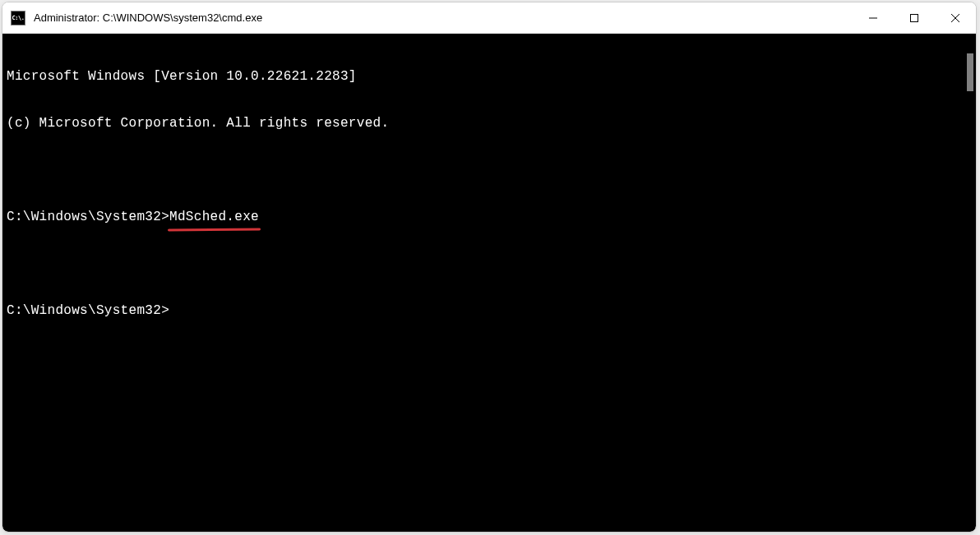  Describe the element at coordinates (443, 18) in the screenshot. I see `window-title: Administrator: C:\WINDOWS\system32\cmd.e…` at that location.